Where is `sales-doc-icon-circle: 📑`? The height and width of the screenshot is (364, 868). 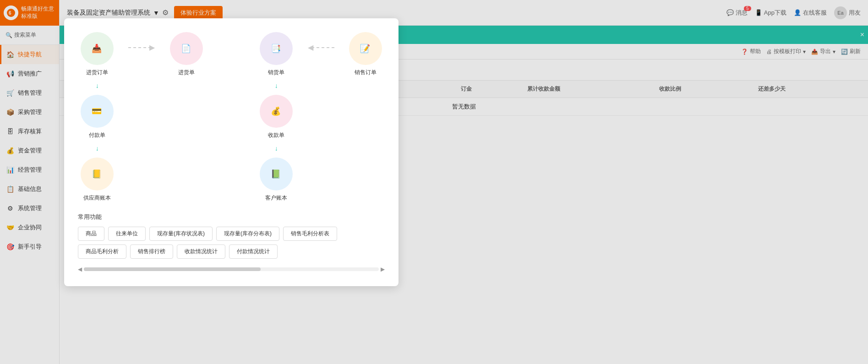 sales-doc-icon-circle: 📑 is located at coordinates (276, 49).